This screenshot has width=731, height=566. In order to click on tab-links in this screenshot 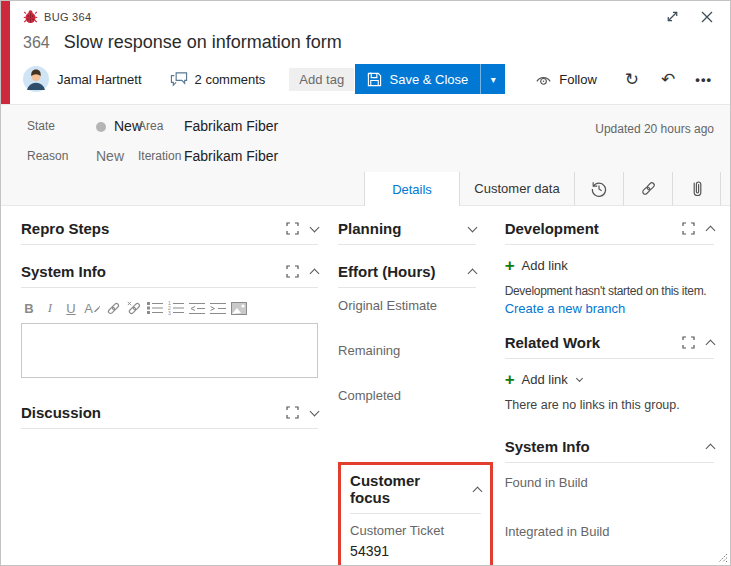, I will do `click(648, 189)`.